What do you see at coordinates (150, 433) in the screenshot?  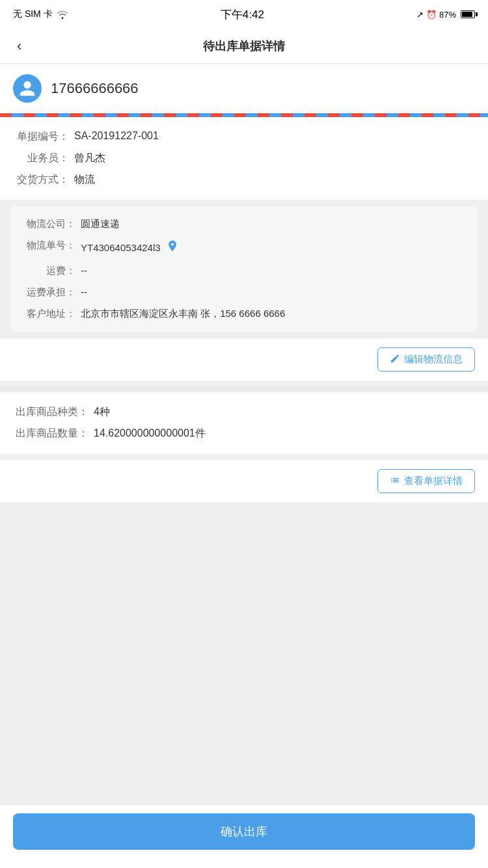 I see `goods-quantity-value: 14.620000000000001件` at bounding box center [150, 433].